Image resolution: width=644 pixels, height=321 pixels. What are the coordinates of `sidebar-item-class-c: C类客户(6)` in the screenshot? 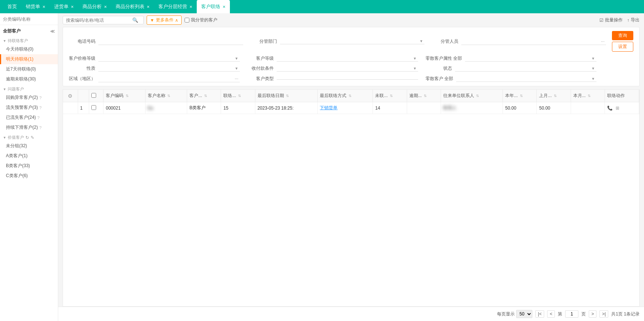 It's located at (29, 176).